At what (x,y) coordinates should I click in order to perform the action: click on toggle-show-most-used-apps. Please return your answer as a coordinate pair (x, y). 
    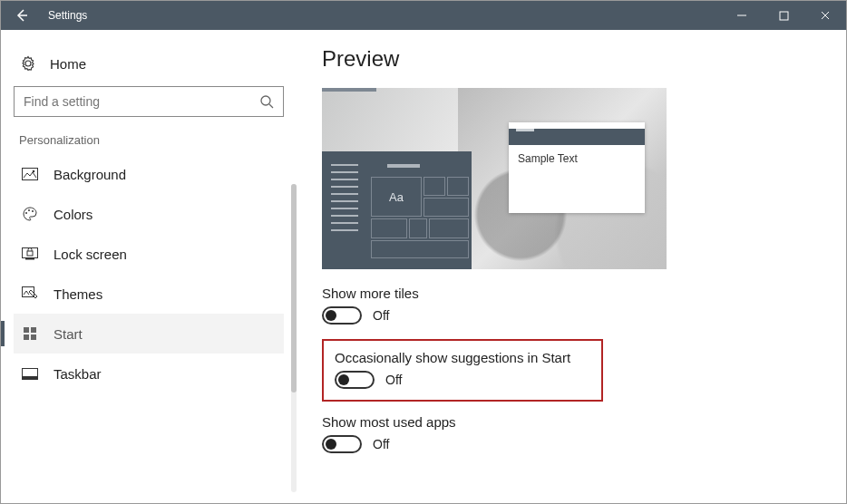
    Looking at the image, I should click on (342, 444).